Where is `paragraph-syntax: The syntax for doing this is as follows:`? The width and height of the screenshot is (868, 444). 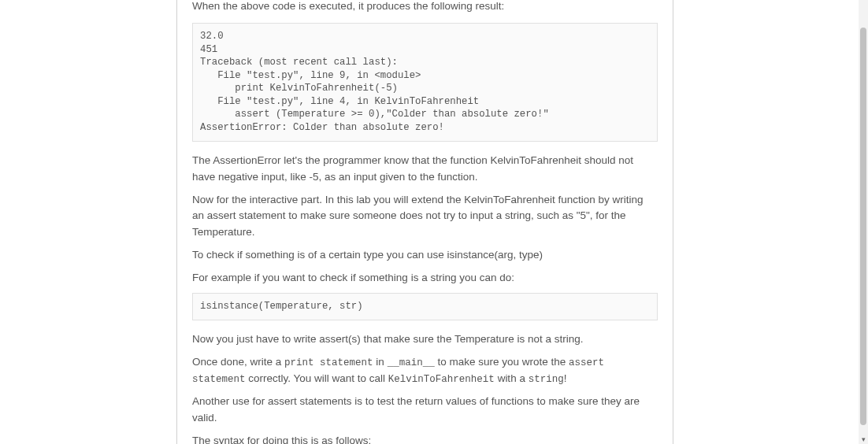 paragraph-syntax: The syntax for doing this is as follows: is located at coordinates (425, 438).